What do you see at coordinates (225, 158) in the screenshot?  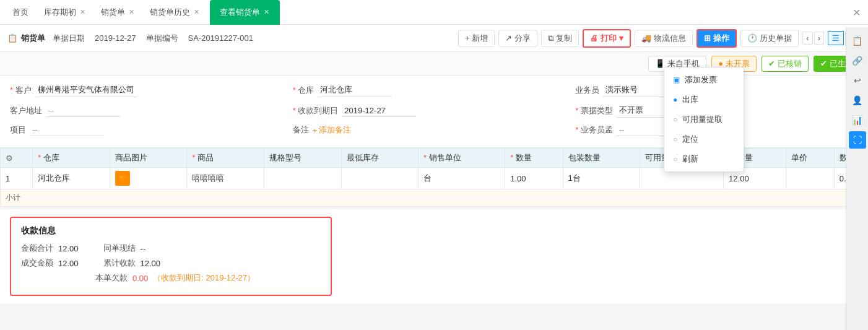 I see `product-col-header: 商品` at bounding box center [225, 158].